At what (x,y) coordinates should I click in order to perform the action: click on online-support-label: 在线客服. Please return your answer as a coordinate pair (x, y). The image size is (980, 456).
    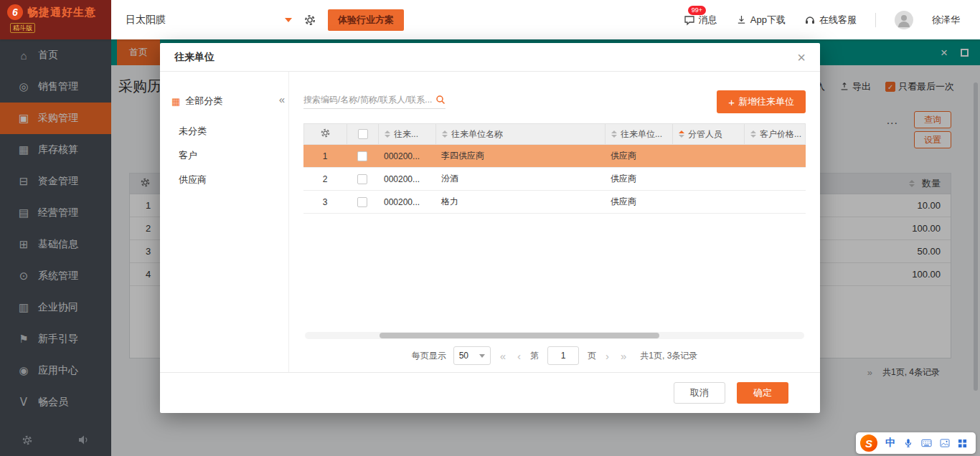
    Looking at the image, I should click on (838, 20).